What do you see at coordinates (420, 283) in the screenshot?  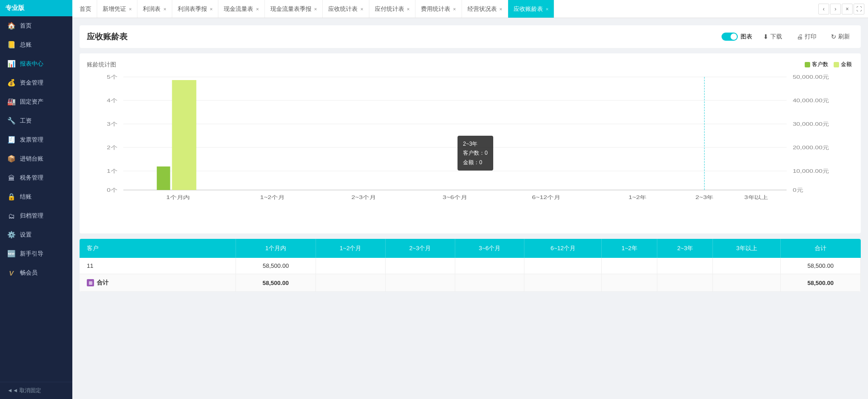 I see `cell-total-m3` at bounding box center [420, 283].